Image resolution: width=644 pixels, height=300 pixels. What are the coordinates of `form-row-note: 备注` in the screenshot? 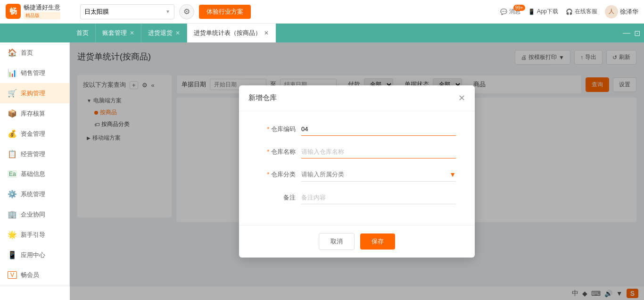 It's located at (357, 198).